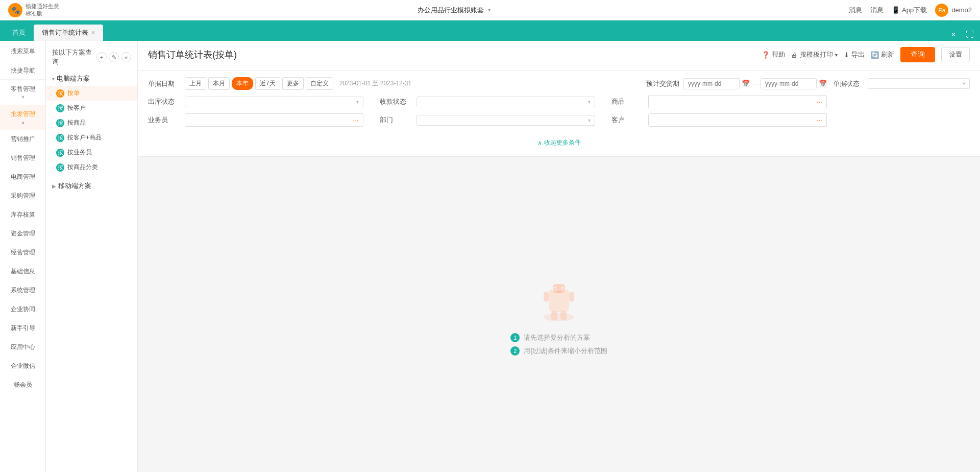 The height and width of the screenshot is (472, 980). I want to click on tip-text-2: 用[过滤]条件来缩小分析范围, so click(566, 351).